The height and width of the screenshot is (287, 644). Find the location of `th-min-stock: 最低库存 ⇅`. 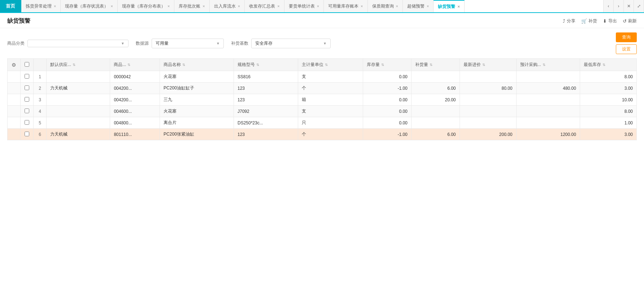

th-min-stock: 最低库存 ⇅ is located at coordinates (608, 65).